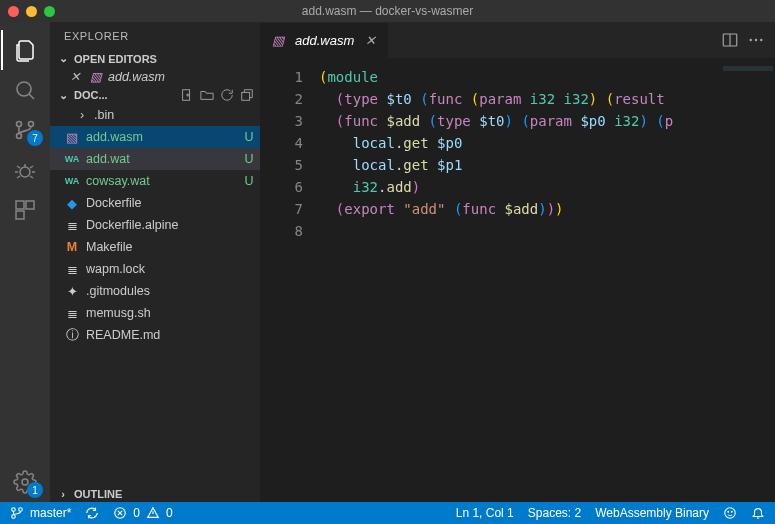 The height and width of the screenshot is (524, 775). What do you see at coordinates (92, 513) in the screenshot?
I see `sync-icon` at bounding box center [92, 513].